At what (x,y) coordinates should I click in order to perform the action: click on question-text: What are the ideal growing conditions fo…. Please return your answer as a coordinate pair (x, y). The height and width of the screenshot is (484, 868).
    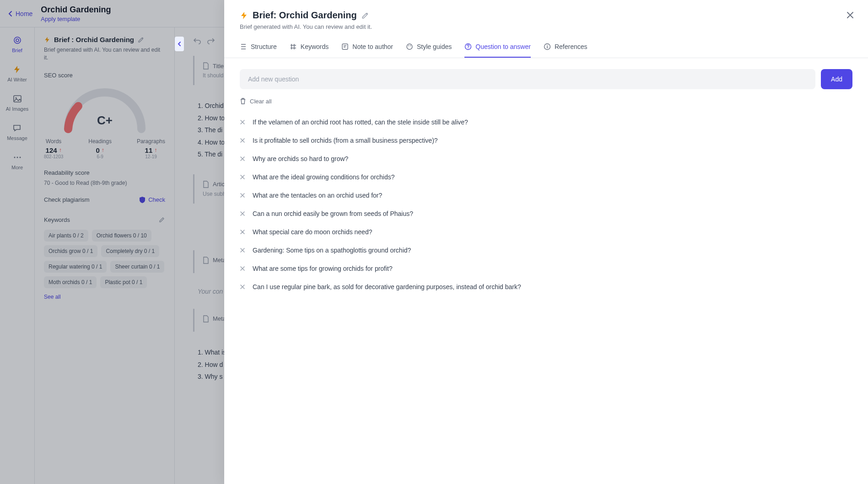
    Looking at the image, I should click on (324, 177).